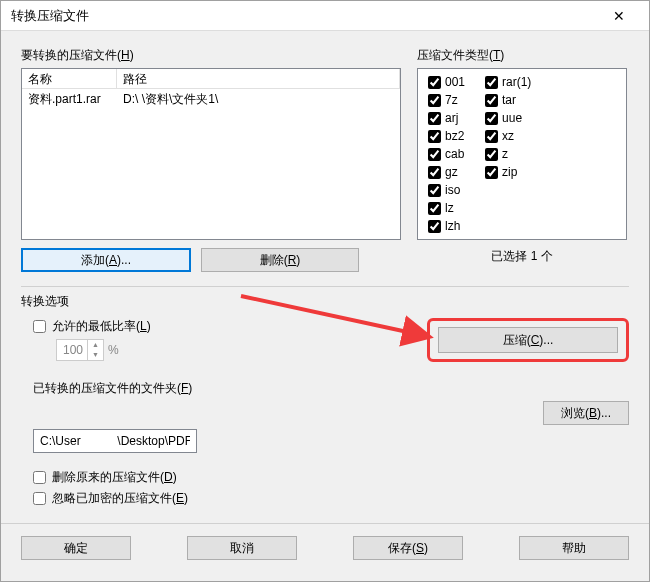 This screenshot has height=587, width=654. What do you see at coordinates (80, 350) in the screenshot?
I see `rate-spinner: ▲ ▼` at bounding box center [80, 350].